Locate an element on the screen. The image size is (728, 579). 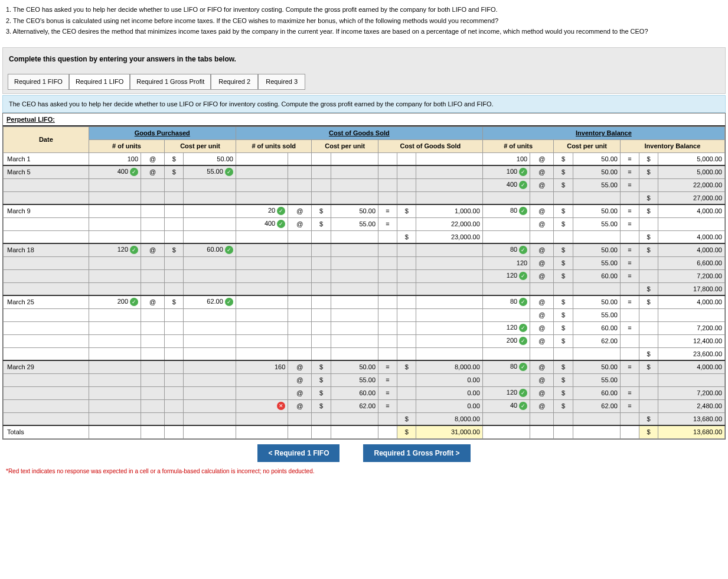
m9b-csc: 55.00 is located at coordinates (354, 224).